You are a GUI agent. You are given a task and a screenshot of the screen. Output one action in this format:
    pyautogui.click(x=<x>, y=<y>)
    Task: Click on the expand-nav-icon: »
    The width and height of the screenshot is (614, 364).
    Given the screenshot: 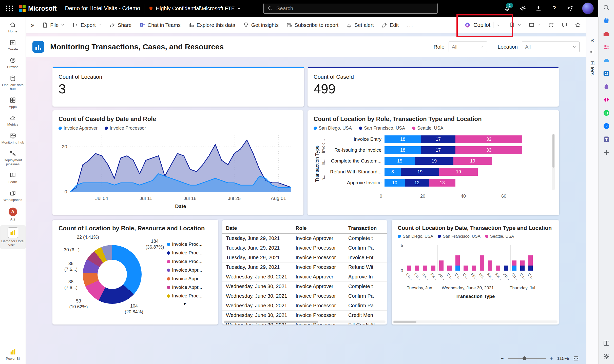 What is the action you would take?
    pyautogui.click(x=32, y=25)
    